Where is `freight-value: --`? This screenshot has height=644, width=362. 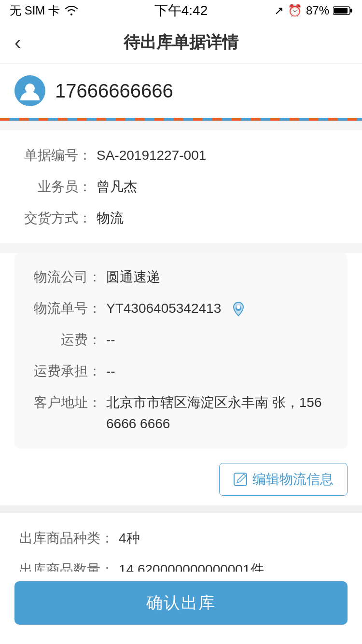 freight-value: -- is located at coordinates (220, 340).